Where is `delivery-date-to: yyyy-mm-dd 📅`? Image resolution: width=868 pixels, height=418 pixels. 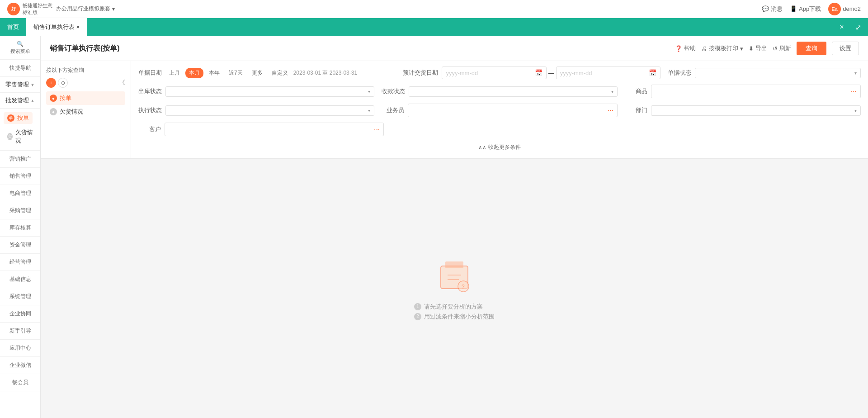 delivery-date-to: yyyy-mm-dd 📅 is located at coordinates (609, 73).